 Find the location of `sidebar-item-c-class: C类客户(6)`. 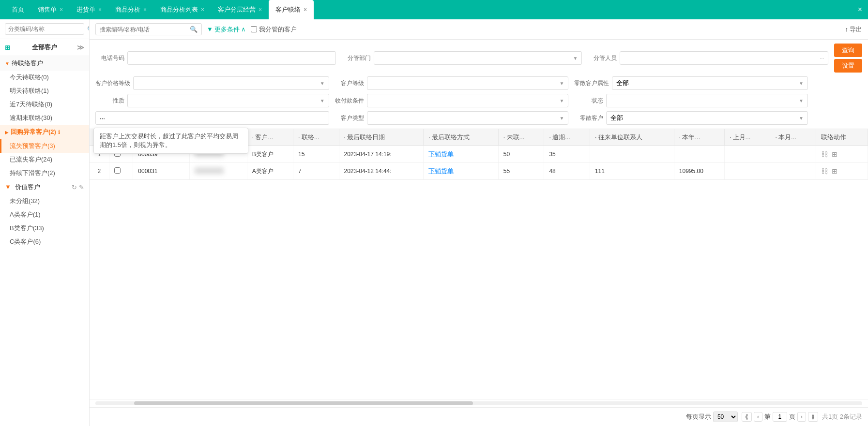

sidebar-item-c-class: C类客户(6) is located at coordinates (45, 242).